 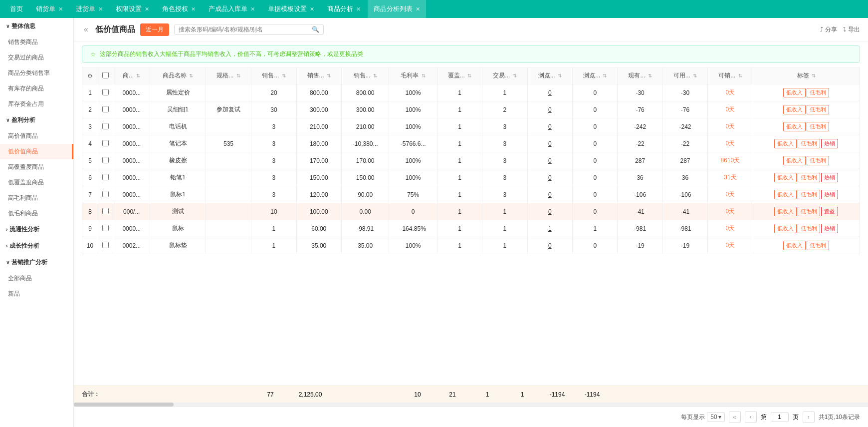 I want to click on sidebar-group-profit: ∨ 盈利分析, so click(x=37, y=120).